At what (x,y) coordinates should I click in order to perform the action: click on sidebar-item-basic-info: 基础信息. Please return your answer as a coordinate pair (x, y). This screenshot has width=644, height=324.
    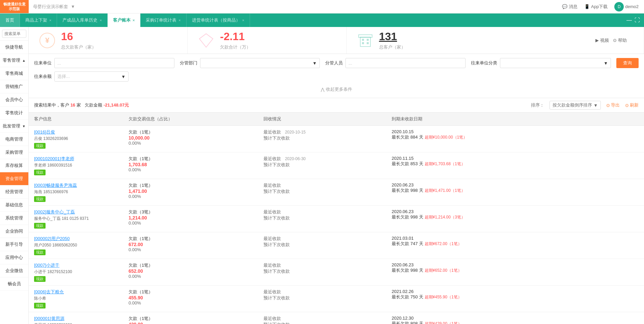
    Looking at the image, I should click on (14, 205).